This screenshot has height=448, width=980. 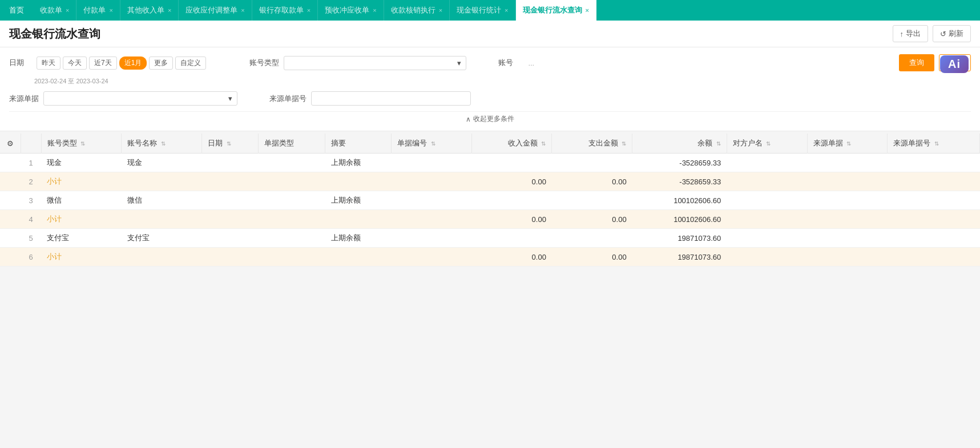 What do you see at coordinates (231, 144) in the screenshot?
I see `th-date: 日期 ⇅` at bounding box center [231, 144].